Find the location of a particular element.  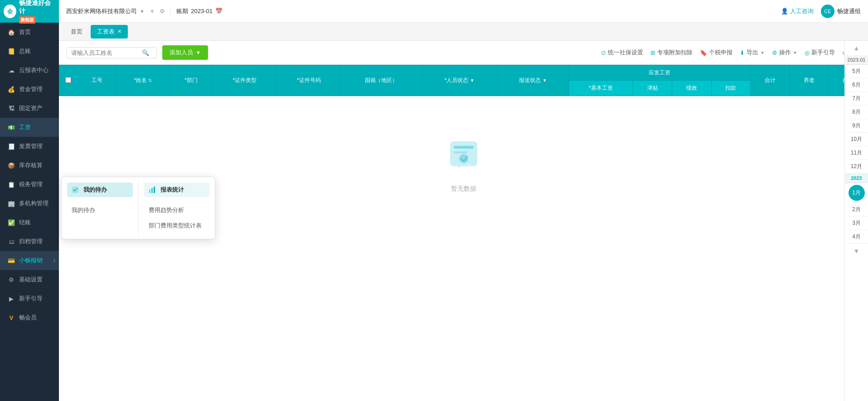

add-company-button: + is located at coordinates (152, 11).